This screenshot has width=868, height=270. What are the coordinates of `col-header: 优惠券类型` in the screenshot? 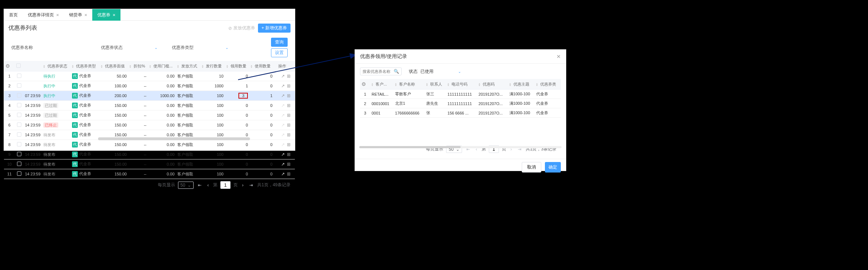 It's located at (86, 66).